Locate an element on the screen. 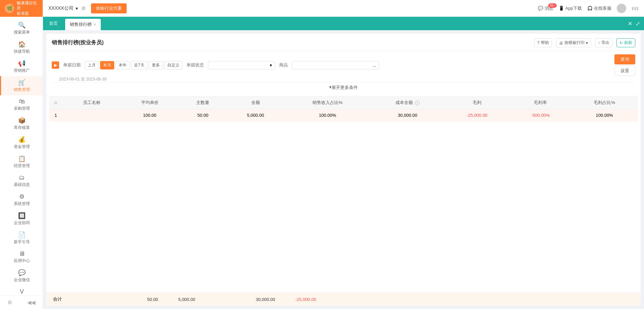 The width and height of the screenshot is (644, 309). sidebar-icon-1: 🏠 is located at coordinates (22, 44).